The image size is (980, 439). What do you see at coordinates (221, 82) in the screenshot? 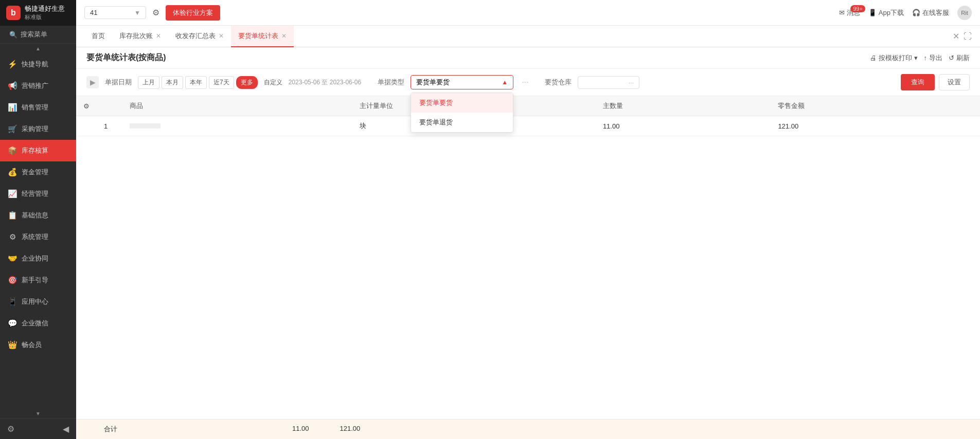
I see `date-btn-last-7-days: 近7天` at bounding box center [221, 82].